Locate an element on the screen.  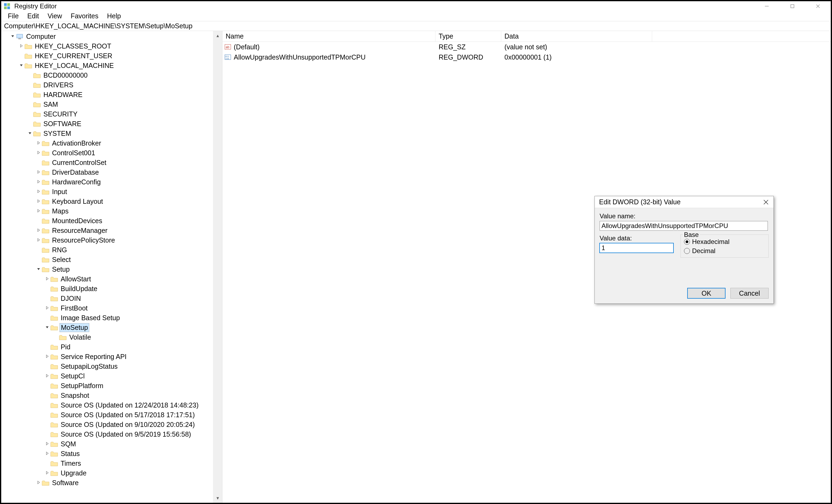
tree-item: Software is located at coordinates (112, 483).